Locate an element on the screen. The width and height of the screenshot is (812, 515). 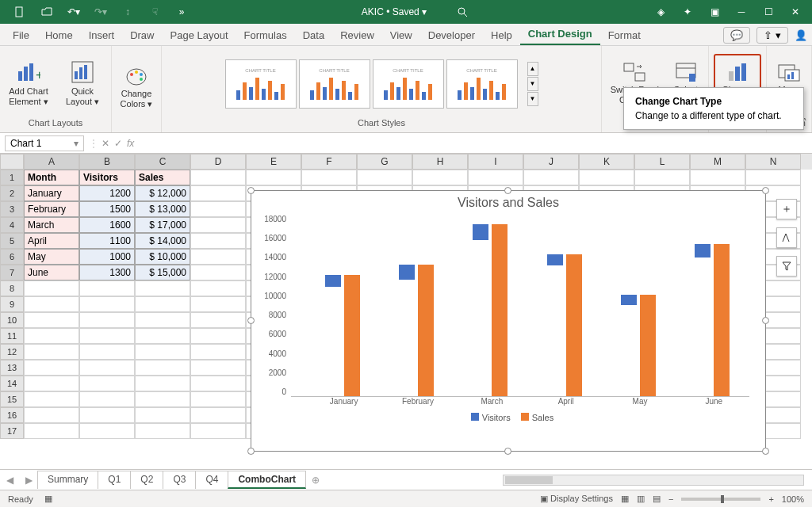
col-header: J is located at coordinates (551, 162).